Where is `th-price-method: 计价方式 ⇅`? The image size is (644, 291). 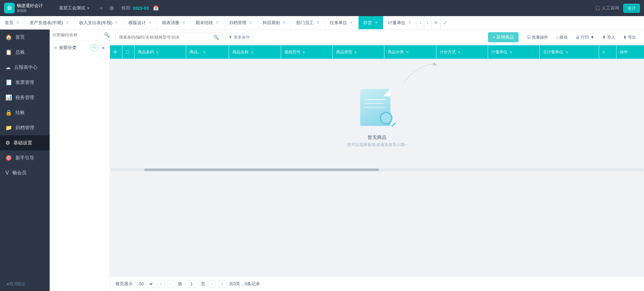
th-price-method: 计价方式 ⇅ is located at coordinates (462, 52).